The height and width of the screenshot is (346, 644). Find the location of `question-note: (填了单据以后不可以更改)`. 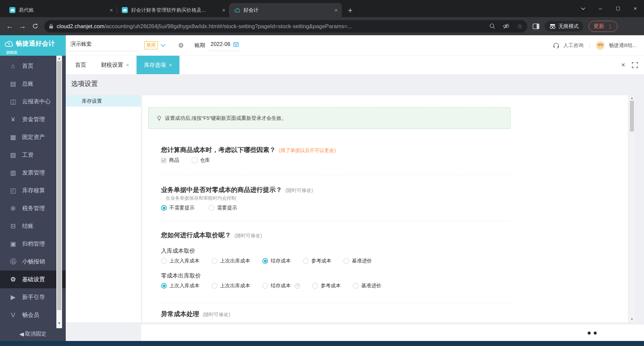

question-note: (填了单据以后不可以更改) is located at coordinates (307, 150).